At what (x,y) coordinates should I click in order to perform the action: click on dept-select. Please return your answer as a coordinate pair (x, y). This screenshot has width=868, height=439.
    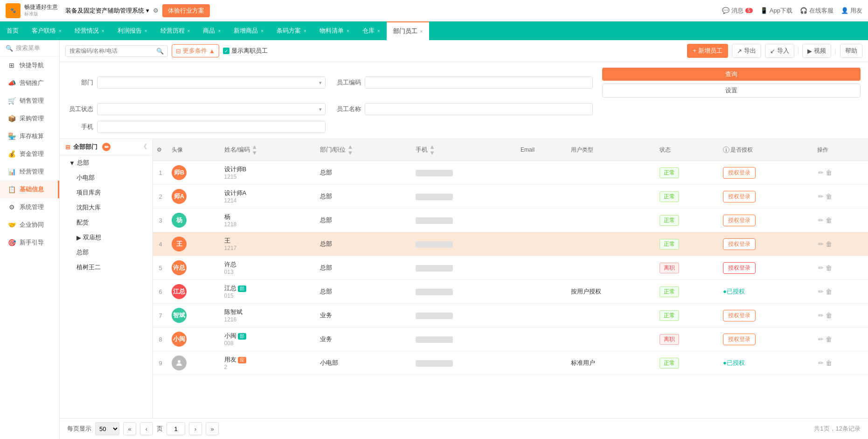
    Looking at the image, I should click on (211, 83).